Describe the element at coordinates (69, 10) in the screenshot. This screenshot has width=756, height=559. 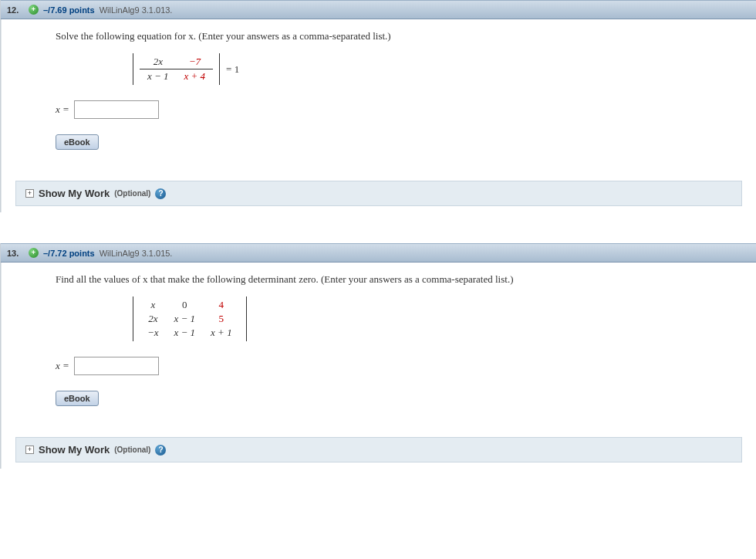
I see `points-label: –/7.69 points` at that location.